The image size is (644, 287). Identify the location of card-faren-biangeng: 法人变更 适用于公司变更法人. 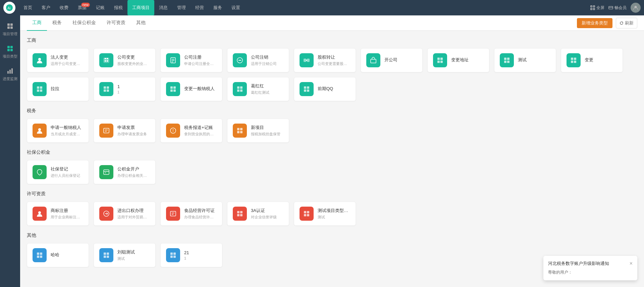
(58, 60).